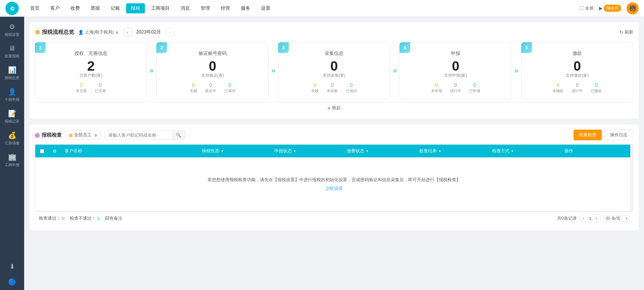 This screenshot has width=644, height=290. I want to click on flow-step-1: 1 授权、完善信息 2 总客户数(家) 2 未完善 0 已完善, so click(91, 71).